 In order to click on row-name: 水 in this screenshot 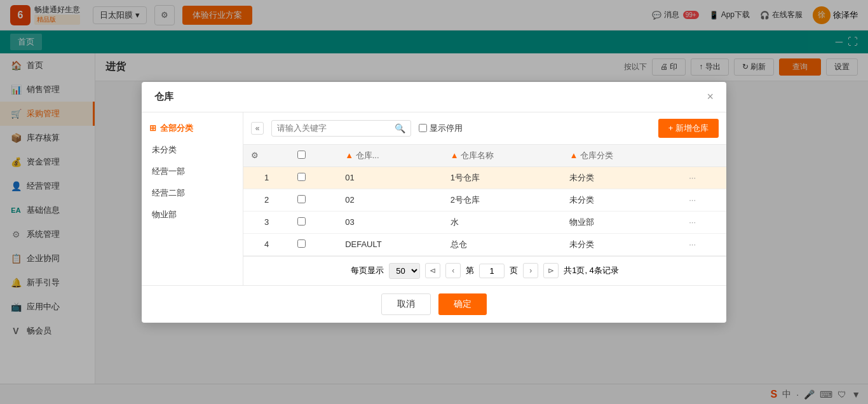, I will do `click(503, 222)`.